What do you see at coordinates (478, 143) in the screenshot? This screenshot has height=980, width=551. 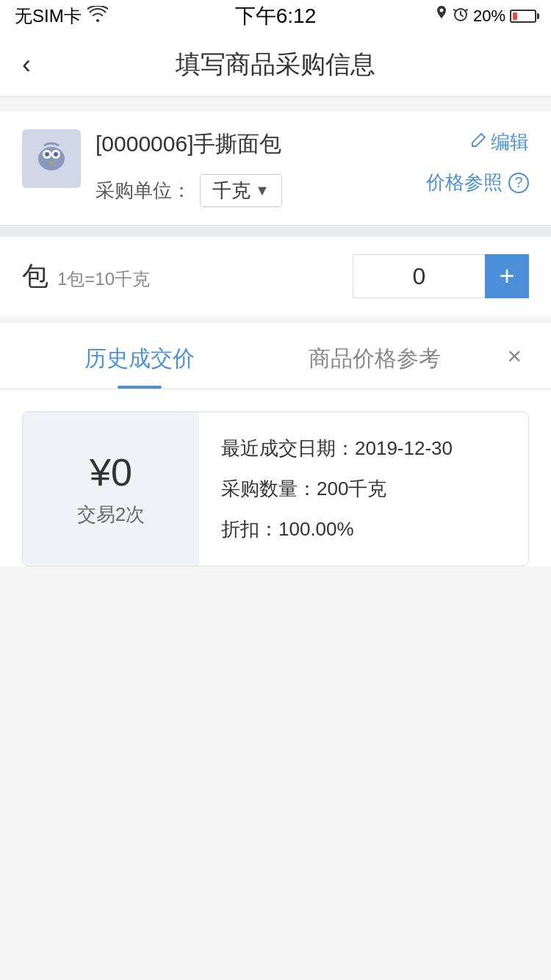 I see `edit-icon` at bounding box center [478, 143].